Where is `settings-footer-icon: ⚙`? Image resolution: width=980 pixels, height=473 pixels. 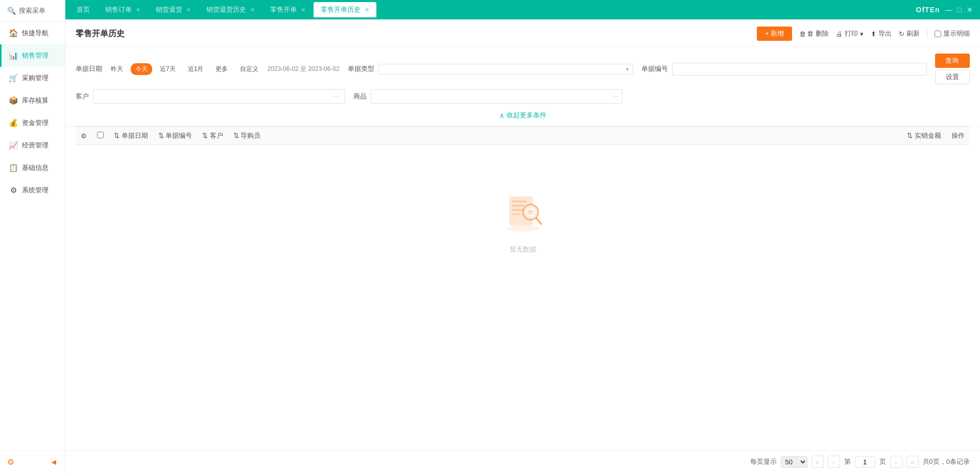 settings-footer-icon: ⚙ is located at coordinates (11, 462).